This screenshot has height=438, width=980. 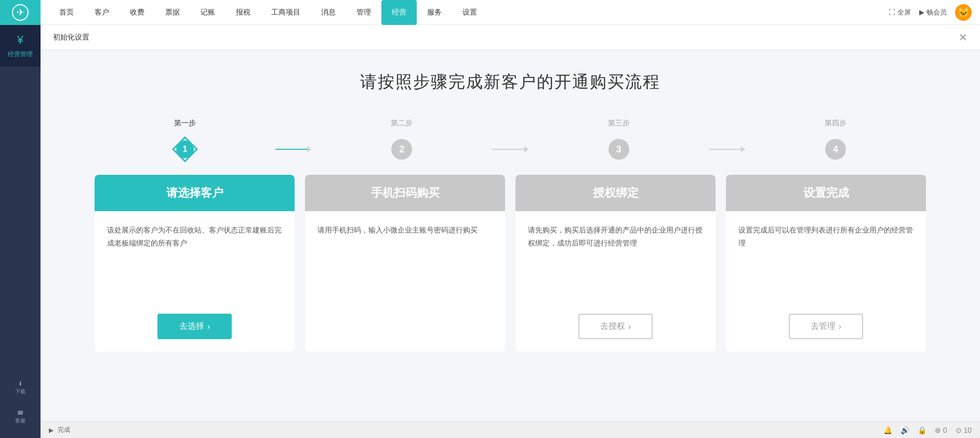 What do you see at coordinates (71, 37) in the screenshot?
I see `breadcrumb-text: 初始化设置` at bounding box center [71, 37].